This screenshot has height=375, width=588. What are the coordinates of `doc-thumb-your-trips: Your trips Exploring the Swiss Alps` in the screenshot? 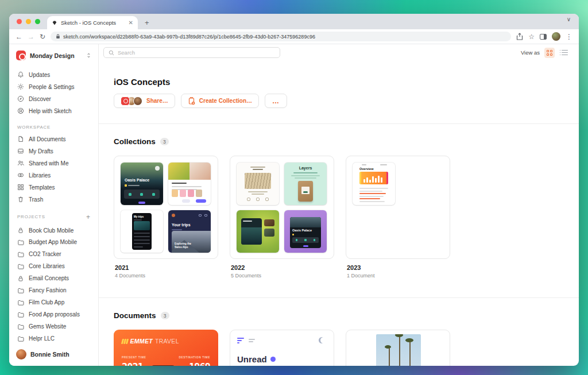 It's located at (189, 231).